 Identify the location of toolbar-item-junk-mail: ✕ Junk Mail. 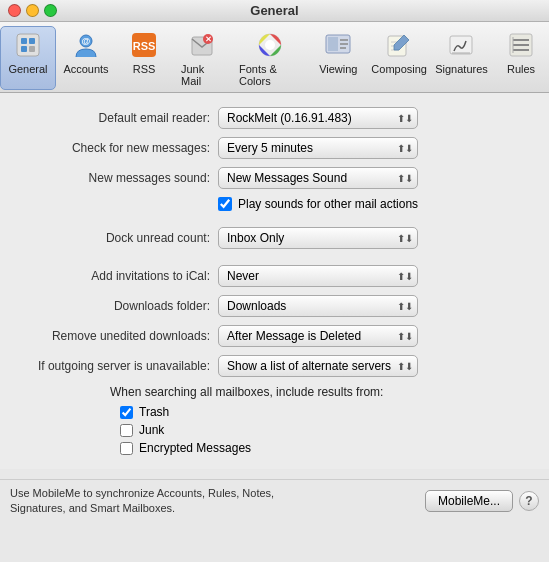
(202, 58).